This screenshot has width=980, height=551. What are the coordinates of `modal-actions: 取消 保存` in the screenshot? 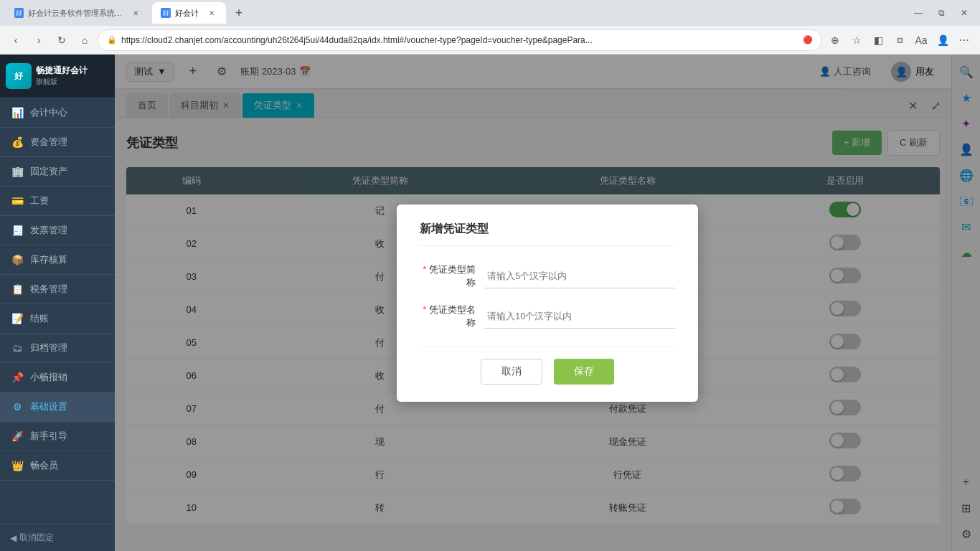 It's located at (547, 366).